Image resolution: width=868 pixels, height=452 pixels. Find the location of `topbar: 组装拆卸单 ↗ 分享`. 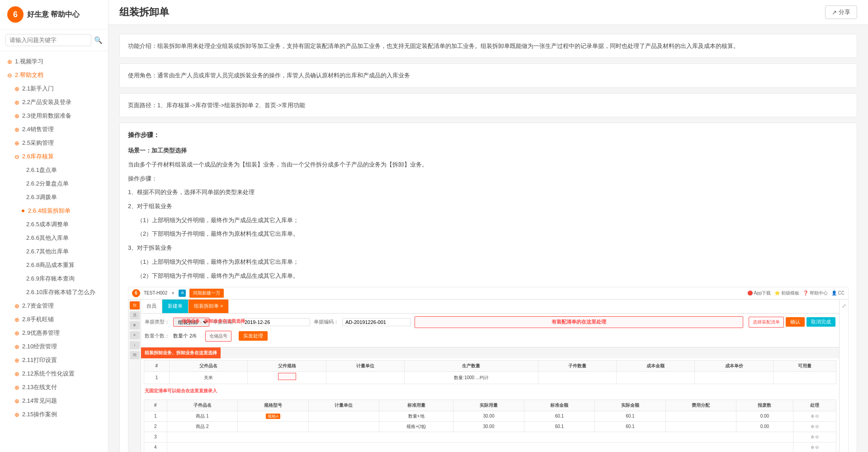

topbar: 组装拆卸单 ↗ 分享 is located at coordinates (488, 13).